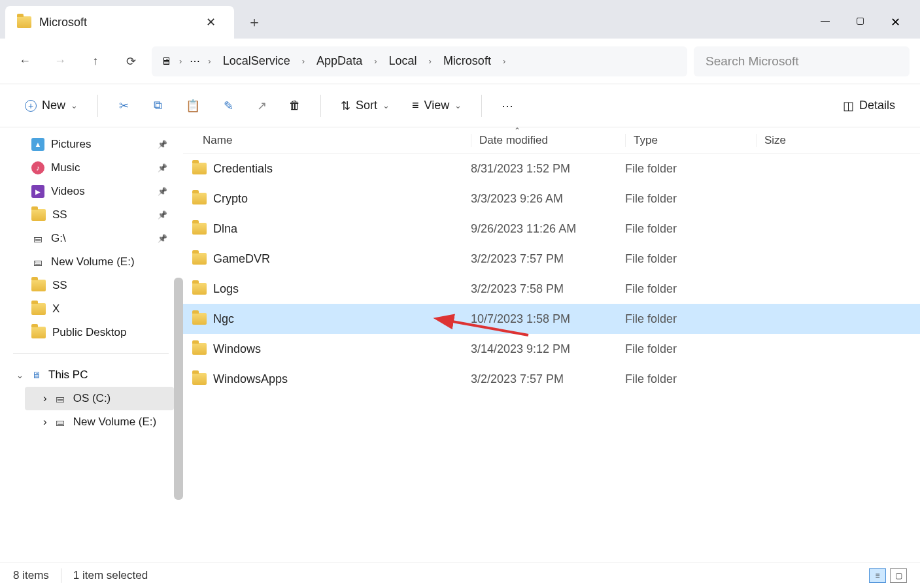 Image resolution: width=920 pixels, height=588 pixels. Describe the element at coordinates (869, 106) in the screenshot. I see `details-pane-button: ◫ Details` at that location.